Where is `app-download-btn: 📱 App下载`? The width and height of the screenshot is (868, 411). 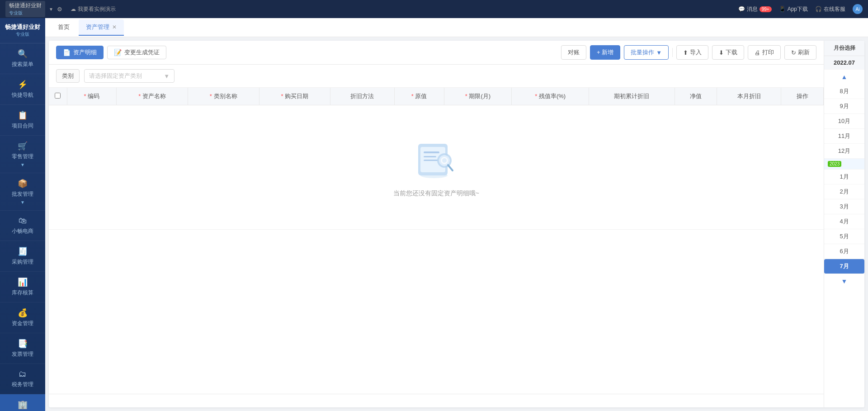
app-download-btn: 📱 App下载 is located at coordinates (793, 9).